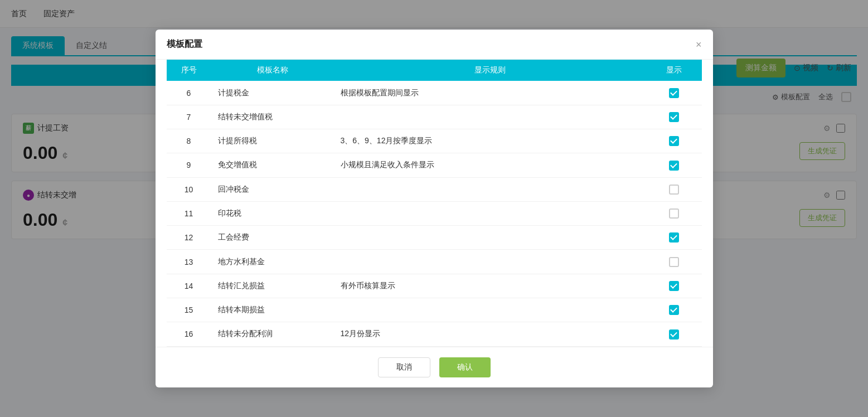 This screenshot has height=417, width=868. I want to click on row-rule: 3、6、9、12月按季度显示, so click(490, 140).